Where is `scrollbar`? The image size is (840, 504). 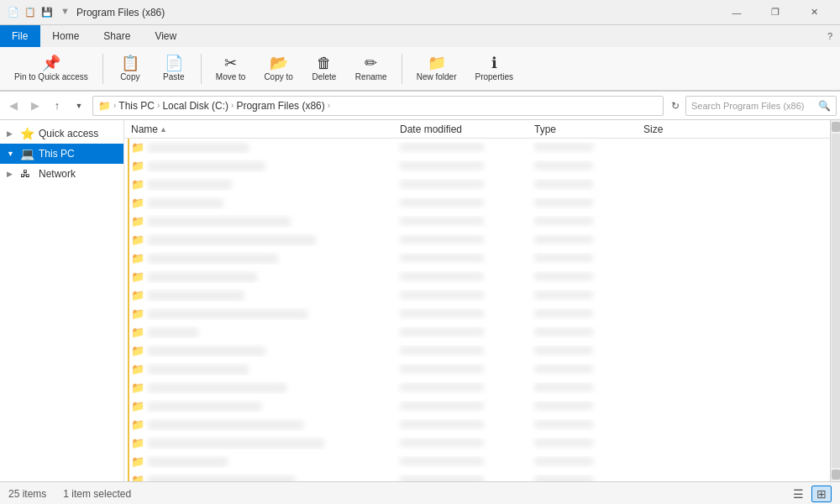
scrollbar is located at coordinates (835, 301).